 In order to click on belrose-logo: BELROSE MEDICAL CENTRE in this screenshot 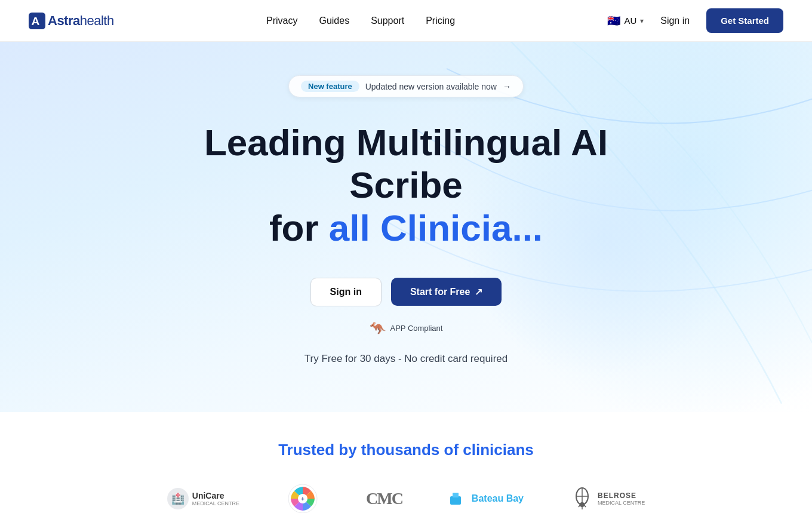, I will do `click(608, 499)`.